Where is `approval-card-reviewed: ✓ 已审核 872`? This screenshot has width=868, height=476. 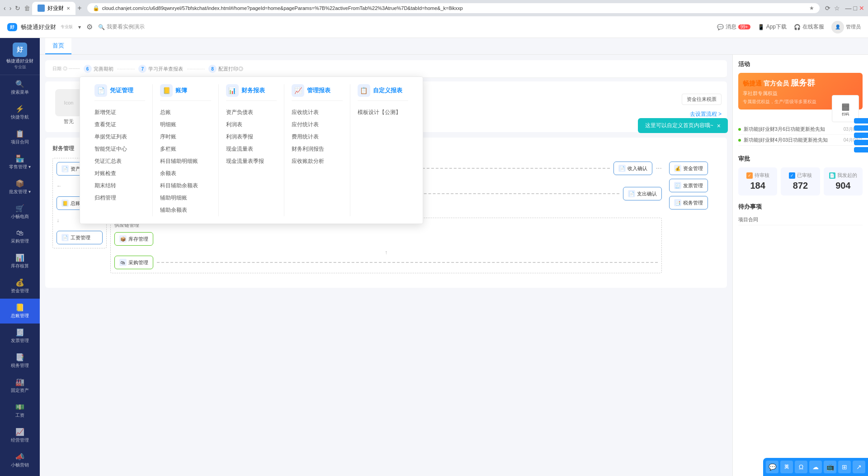 approval-card-reviewed: ✓ 已审核 872 is located at coordinates (800, 181).